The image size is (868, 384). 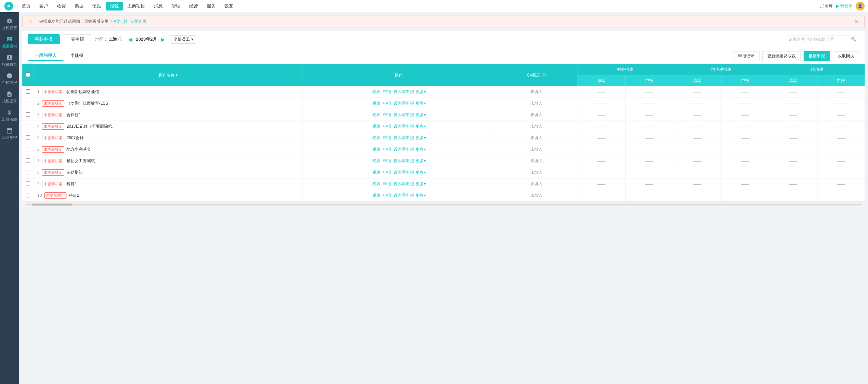 What do you see at coordinates (601, 115) in the screenshot?
I see `row-finance-fill: ——` at bounding box center [601, 115].